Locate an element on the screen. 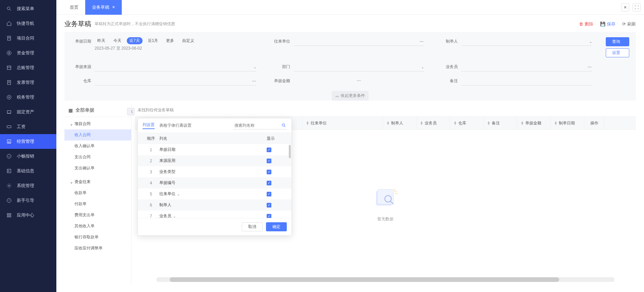 This screenshot has width=644, height=292. th-unit: ▲▼往来单位 is located at coordinates (343, 123).